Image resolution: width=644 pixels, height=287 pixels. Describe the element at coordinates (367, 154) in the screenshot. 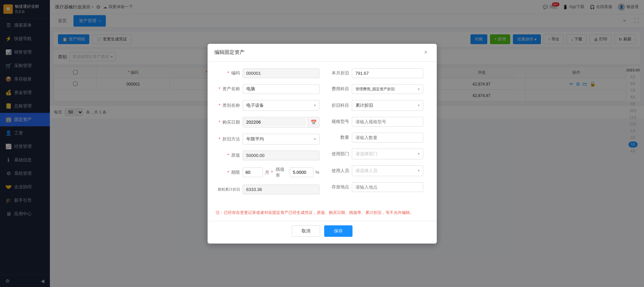

I see `department-placeholder: 请选择部门` at that location.